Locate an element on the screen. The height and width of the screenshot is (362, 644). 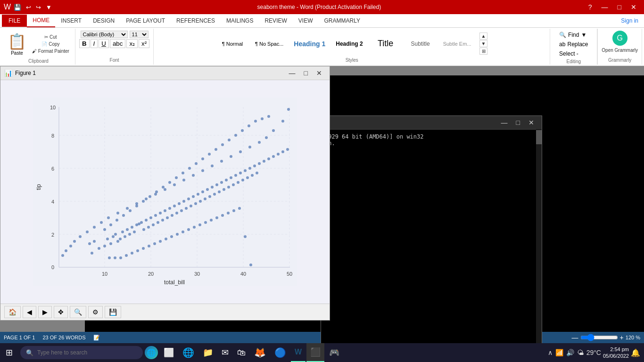
taskbar-clock: 2:54 pm 05/06/2022 is located at coordinates (616, 353).